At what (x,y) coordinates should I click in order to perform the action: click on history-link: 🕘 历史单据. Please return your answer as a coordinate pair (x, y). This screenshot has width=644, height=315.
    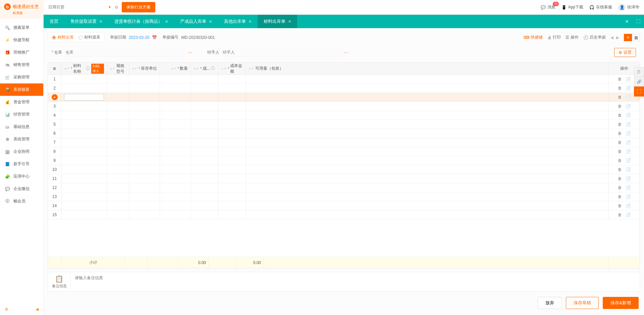
    Looking at the image, I should click on (594, 38).